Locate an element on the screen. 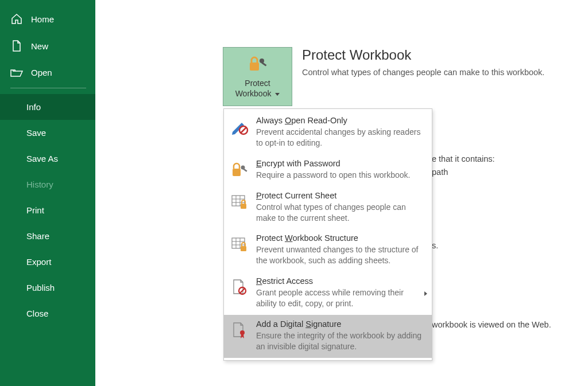 The height and width of the screenshot is (386, 588). pencil-prohibit-icon is located at coordinates (239, 127).